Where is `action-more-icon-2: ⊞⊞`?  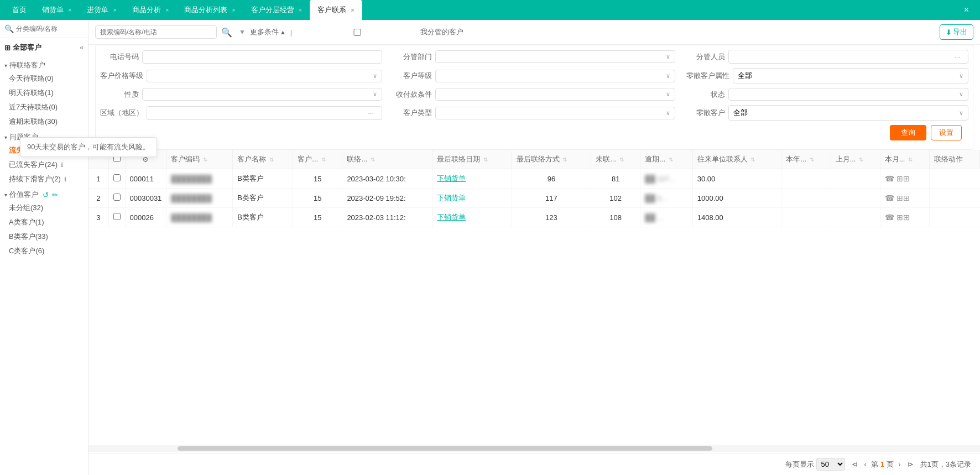
action-more-icon-2: ⊞⊞ is located at coordinates (903, 217).